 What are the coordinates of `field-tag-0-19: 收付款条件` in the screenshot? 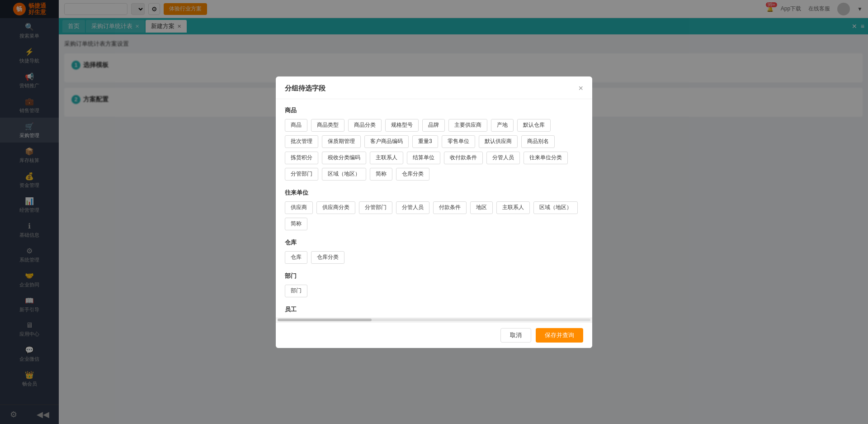 It's located at (463, 158).